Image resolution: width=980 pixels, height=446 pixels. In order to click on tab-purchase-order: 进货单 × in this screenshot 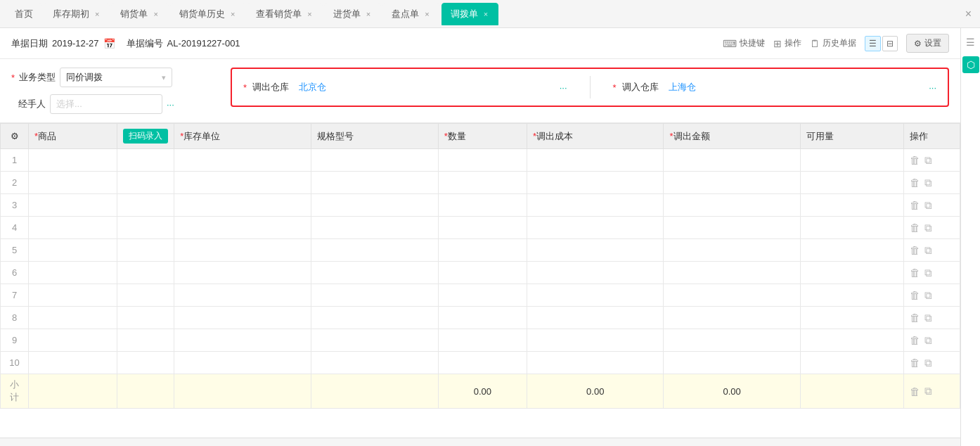, I will do `click(353, 14)`.